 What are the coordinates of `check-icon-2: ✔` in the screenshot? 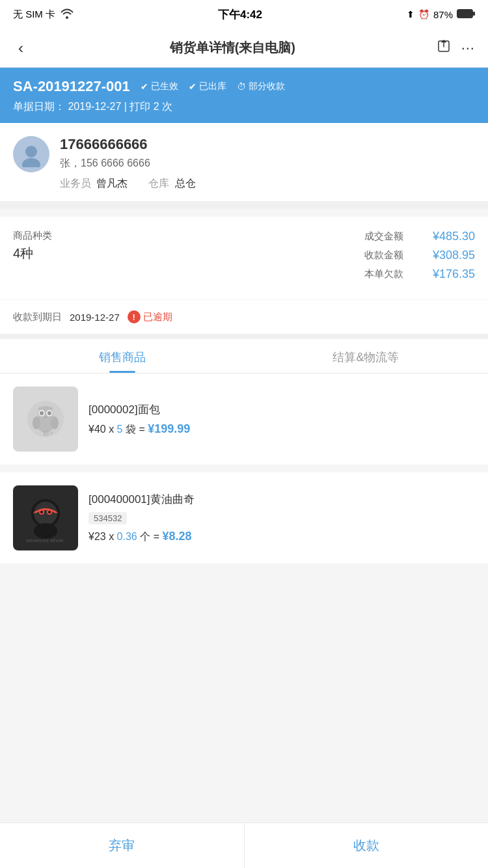 It's located at (193, 87).